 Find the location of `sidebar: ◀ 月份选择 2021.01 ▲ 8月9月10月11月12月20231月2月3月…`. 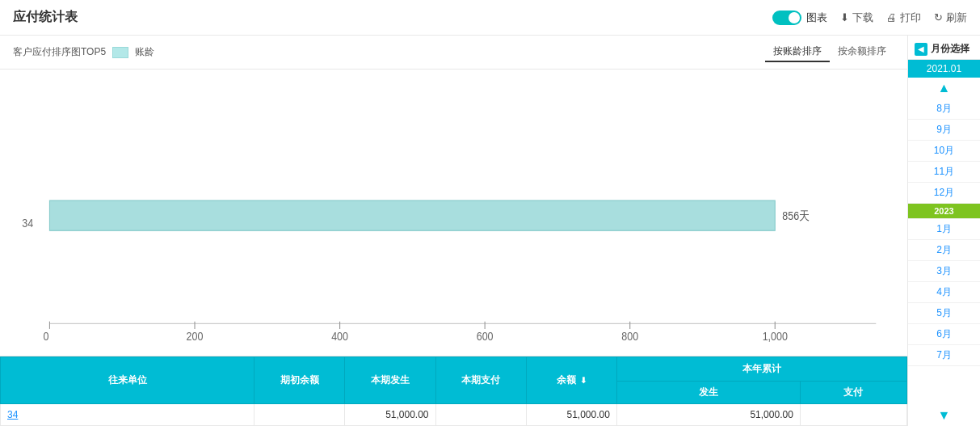

sidebar: ◀ 月份选择 2021.01 ▲ 8月9月10月11月12月20231月2月3月… is located at coordinates (944, 231).